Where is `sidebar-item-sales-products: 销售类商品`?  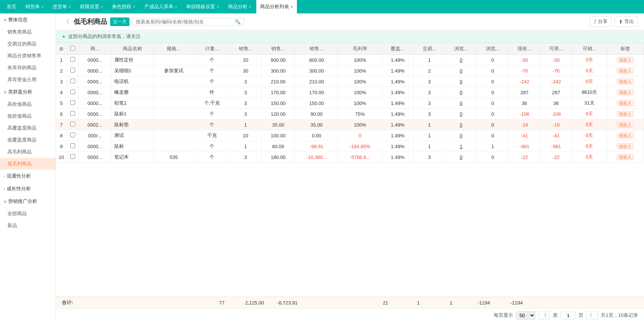 sidebar-item-sales-products: 销售类商品 is located at coordinates (28, 32).